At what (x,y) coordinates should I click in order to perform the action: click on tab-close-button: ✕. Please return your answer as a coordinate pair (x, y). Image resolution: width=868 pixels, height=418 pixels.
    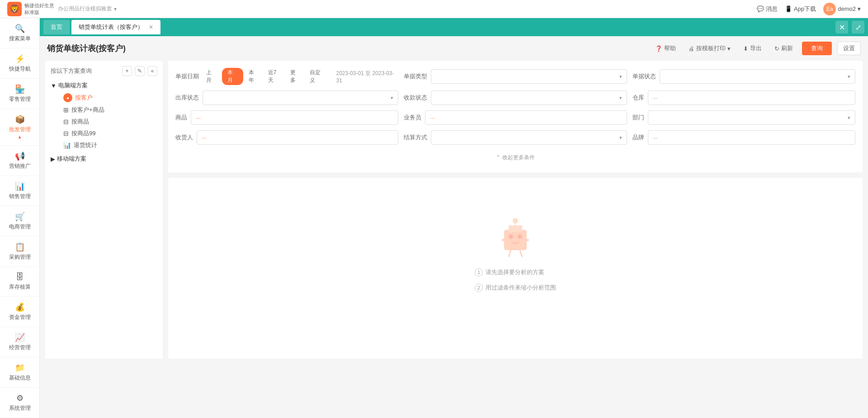
    Looking at the image, I should click on (151, 27).